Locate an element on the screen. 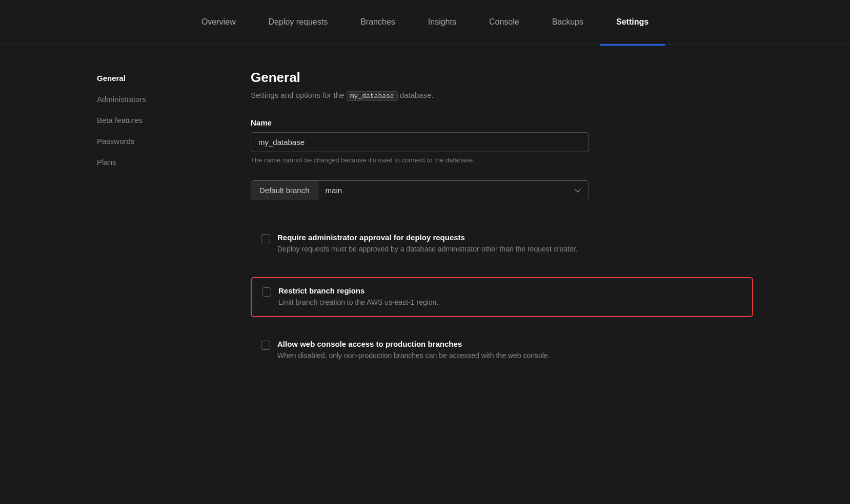 This screenshot has height=504, width=850. checkbox-restrict-branch-regions is located at coordinates (267, 292).